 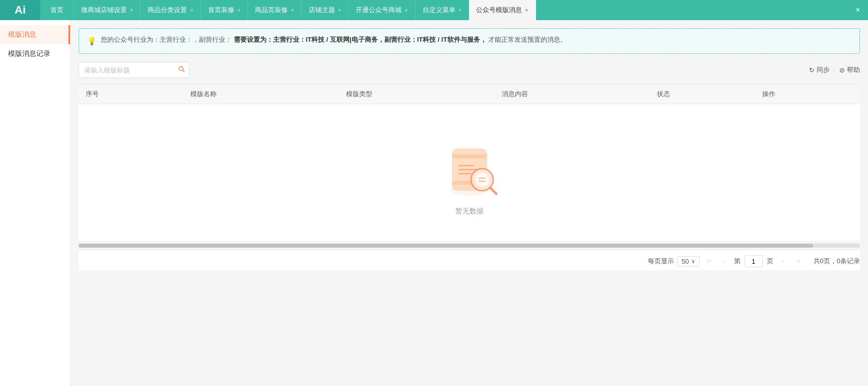 I want to click on nav-tabs: 首页微商城店铺设置×商品分类设置×首页装修×商品页装修×店铺主题×开通公众号商城…, so click(x=444, y=10).